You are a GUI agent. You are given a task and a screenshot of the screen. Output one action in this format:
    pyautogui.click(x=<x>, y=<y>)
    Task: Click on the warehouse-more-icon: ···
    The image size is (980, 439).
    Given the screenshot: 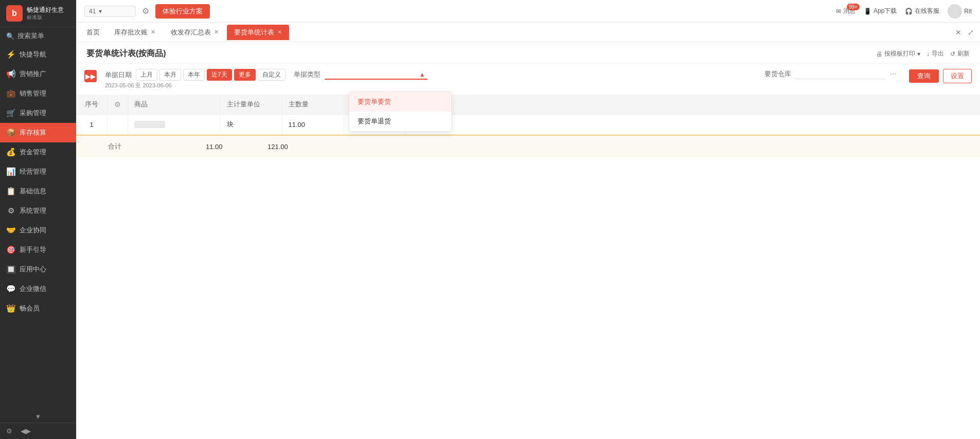 What is the action you would take?
    pyautogui.click(x=893, y=74)
    